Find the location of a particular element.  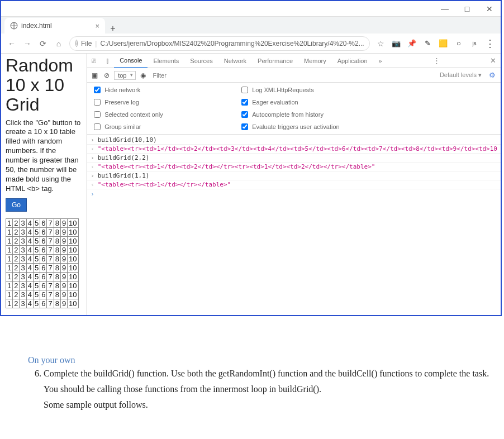

opt-log-xhr: Log XMLHttpRequests is located at coordinates (306, 90).